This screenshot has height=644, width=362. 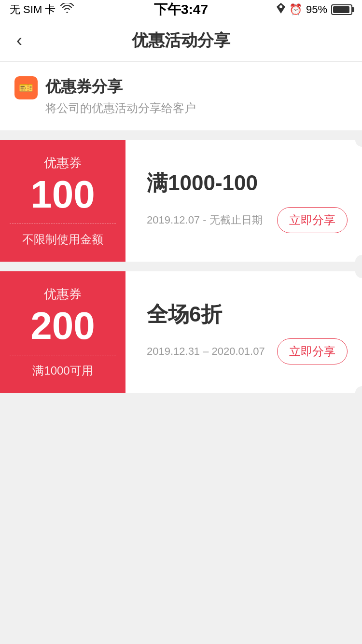 What do you see at coordinates (33, 10) in the screenshot?
I see `carrier-text: 无 SIM 卡` at bounding box center [33, 10].